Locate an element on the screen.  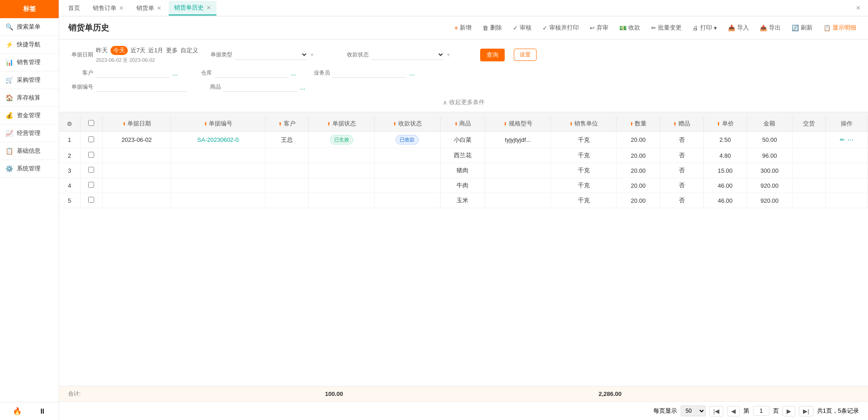
col-qty: ⬆ 数量 is located at coordinates (638, 124).